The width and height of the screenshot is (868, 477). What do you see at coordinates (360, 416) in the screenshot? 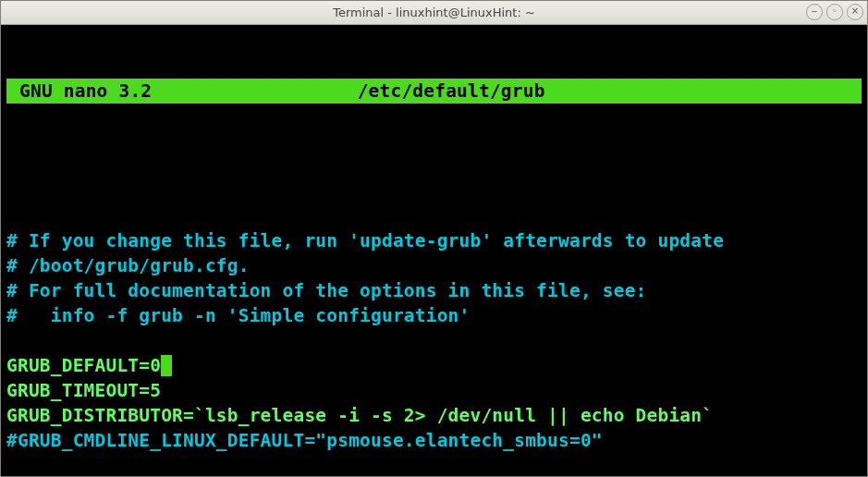
I see `config-line: GRUB_DISTRIBUTOR=`lsb_release -i -s 2> /…` at bounding box center [360, 416].